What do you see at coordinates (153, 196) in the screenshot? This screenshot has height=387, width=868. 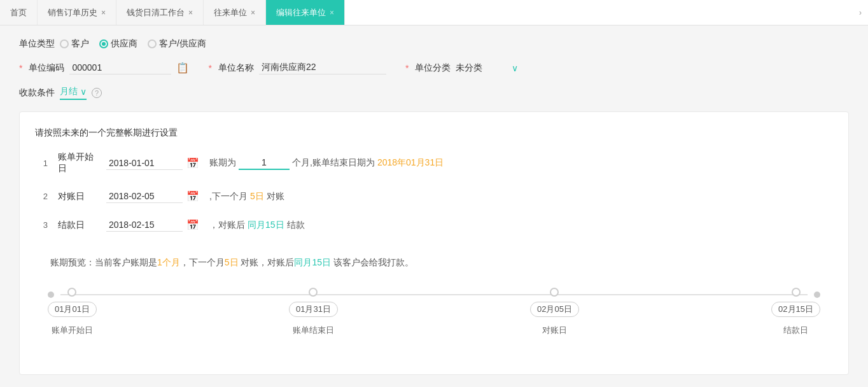 I see `row-2-date-wrap: 📅` at bounding box center [153, 196].